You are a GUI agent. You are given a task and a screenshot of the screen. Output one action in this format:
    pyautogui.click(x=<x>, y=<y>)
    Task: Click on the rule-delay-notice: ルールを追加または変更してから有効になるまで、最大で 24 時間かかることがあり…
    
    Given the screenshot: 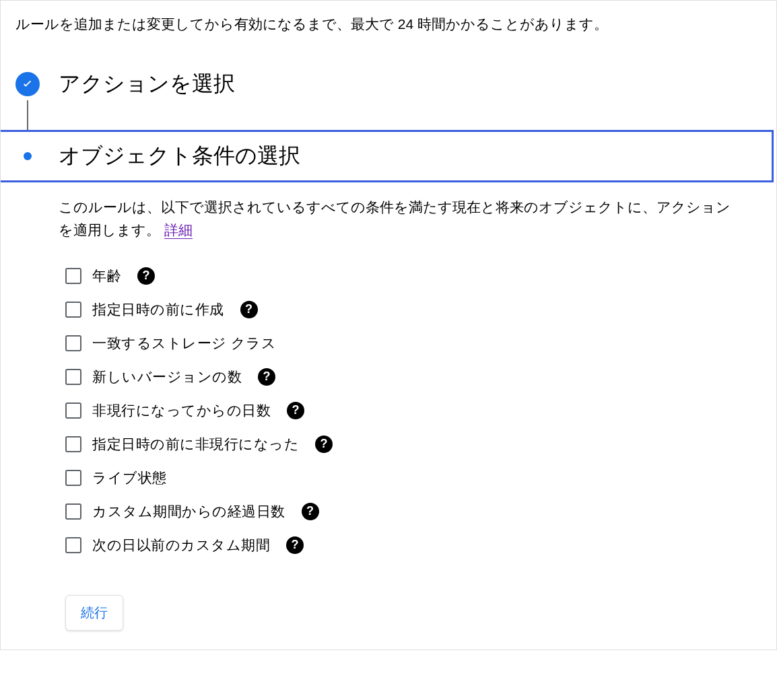 What is the action you would take?
    pyautogui.click(x=358, y=24)
    